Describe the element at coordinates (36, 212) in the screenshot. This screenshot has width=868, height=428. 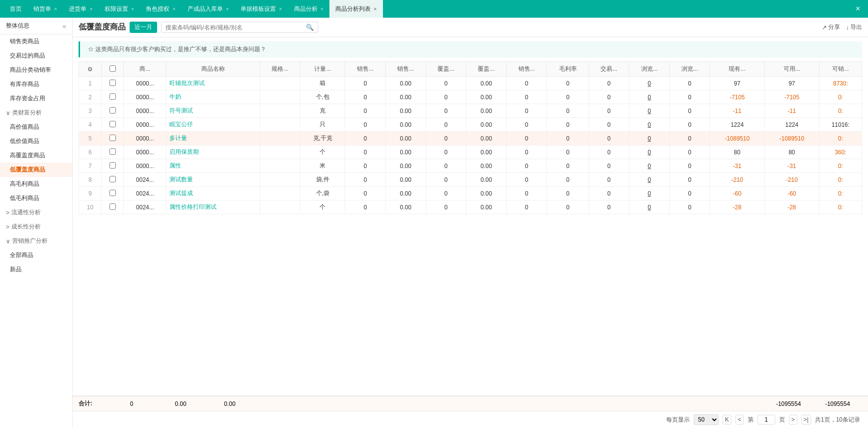
I see `sidebar-section-circulation: > 流通性分析` at that location.